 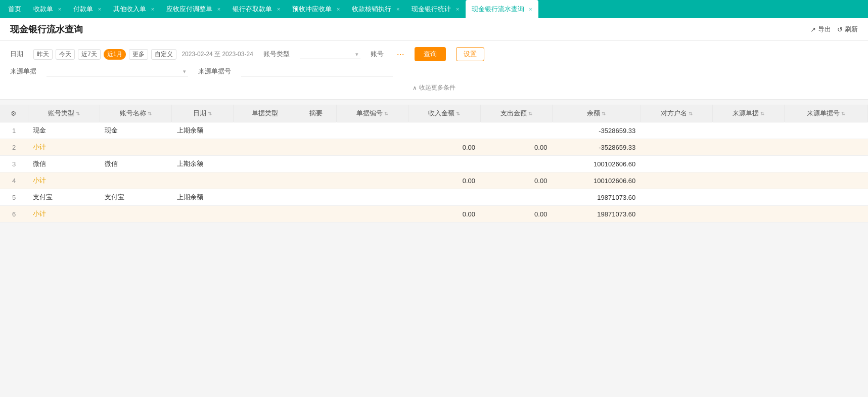 What do you see at coordinates (434, 130) in the screenshot?
I see `table-row: 1现金现金上期余额-3528659.33` at bounding box center [434, 130].